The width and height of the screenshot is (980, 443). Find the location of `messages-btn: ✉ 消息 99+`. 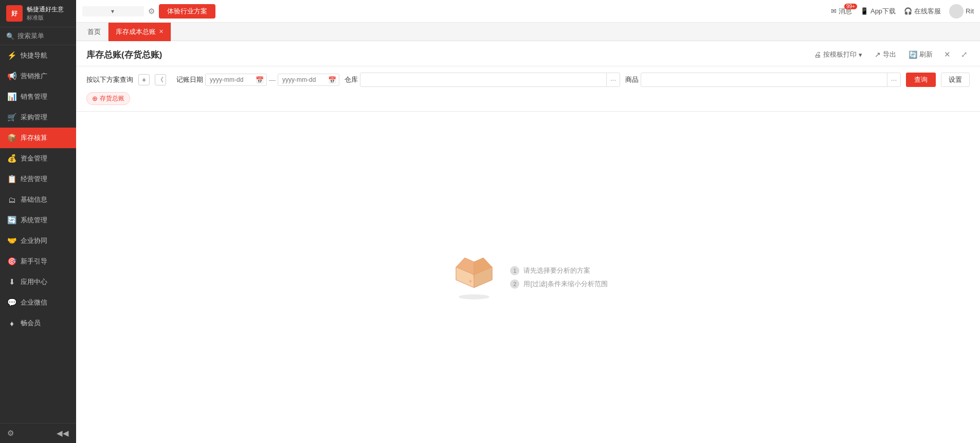

messages-btn: ✉ 消息 99+ is located at coordinates (841, 11).